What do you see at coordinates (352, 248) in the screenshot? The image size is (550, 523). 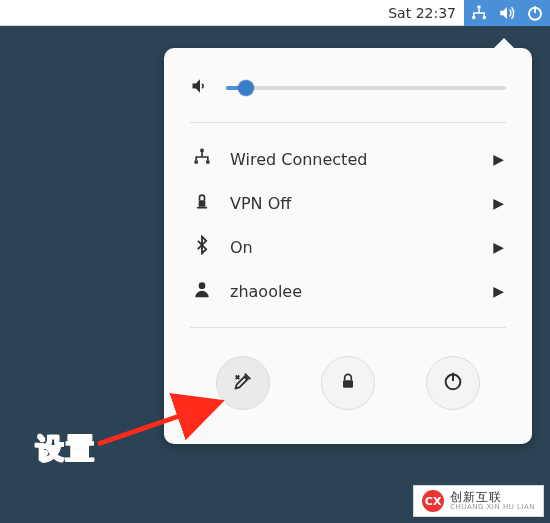 I see `menu-item-label: On` at bounding box center [352, 248].